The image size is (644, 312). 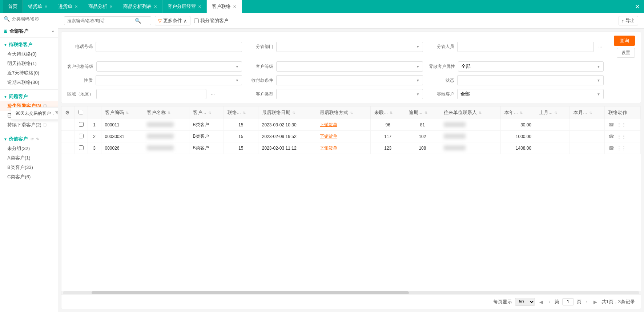 I want to click on retail-attr-select: 全部 ▼, so click(x=531, y=66).